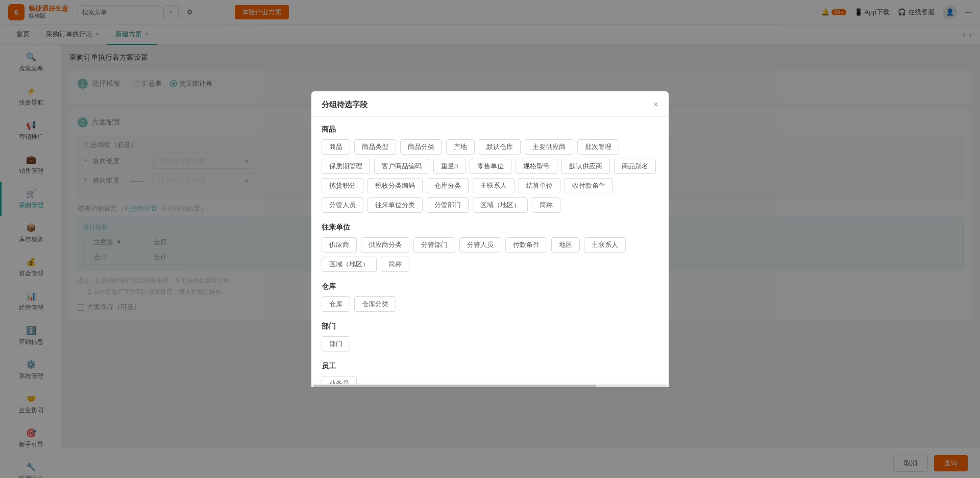 The height and width of the screenshot is (478, 980). I want to click on field-tags-2: 仓库仓库分类, so click(490, 304).